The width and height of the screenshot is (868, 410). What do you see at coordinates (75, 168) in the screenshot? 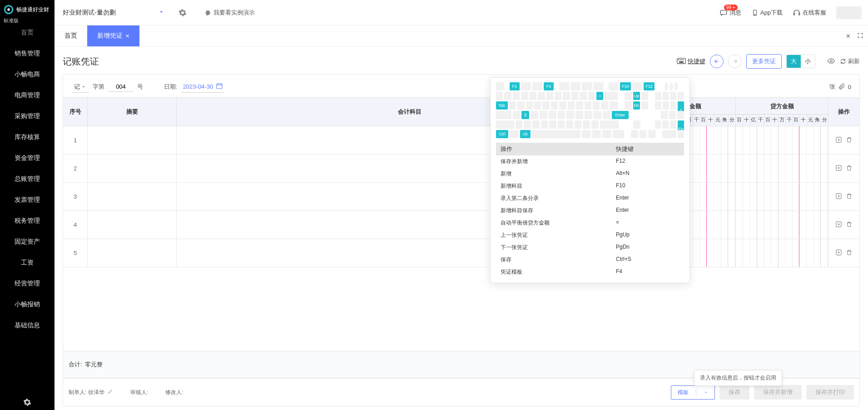
I see `cell-seq: 2` at bounding box center [75, 168].